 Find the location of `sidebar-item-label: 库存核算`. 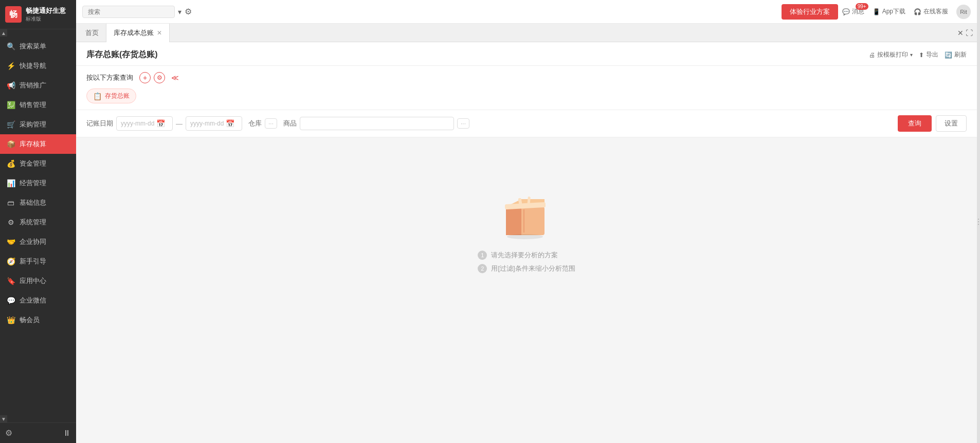

sidebar-item-label: 库存核算 is located at coordinates (33, 144).